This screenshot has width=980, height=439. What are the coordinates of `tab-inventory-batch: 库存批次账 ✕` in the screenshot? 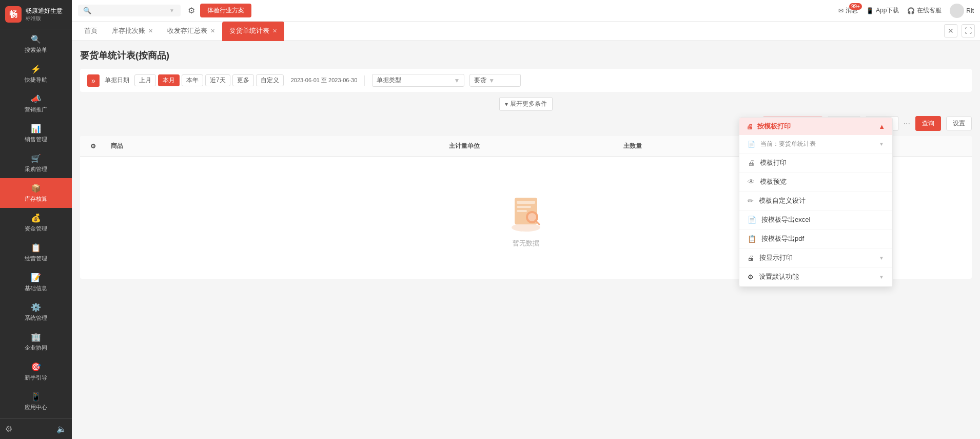 It's located at (132, 31).